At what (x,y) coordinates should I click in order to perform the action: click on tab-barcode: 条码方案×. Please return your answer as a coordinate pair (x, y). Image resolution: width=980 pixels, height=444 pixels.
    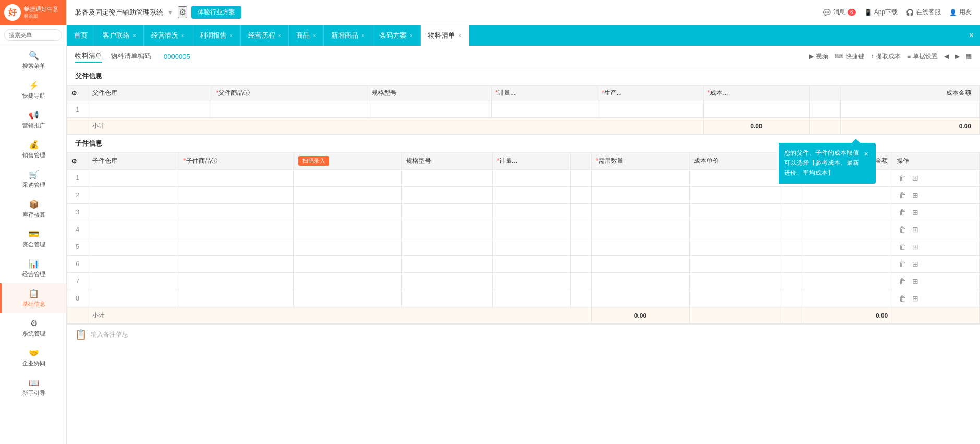
    Looking at the image, I should click on (396, 35).